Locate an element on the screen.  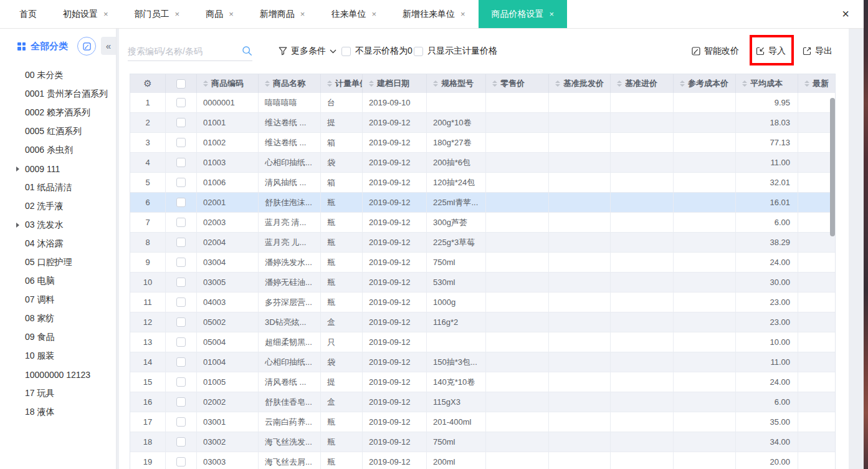
column-header-7: 基准进价 is located at coordinates (642, 84).